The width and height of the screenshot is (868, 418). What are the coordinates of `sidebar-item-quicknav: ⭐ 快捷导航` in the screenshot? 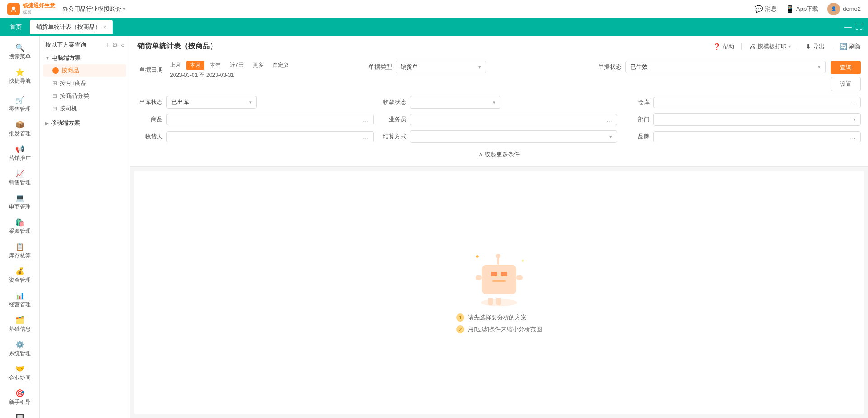 It's located at (20, 76).